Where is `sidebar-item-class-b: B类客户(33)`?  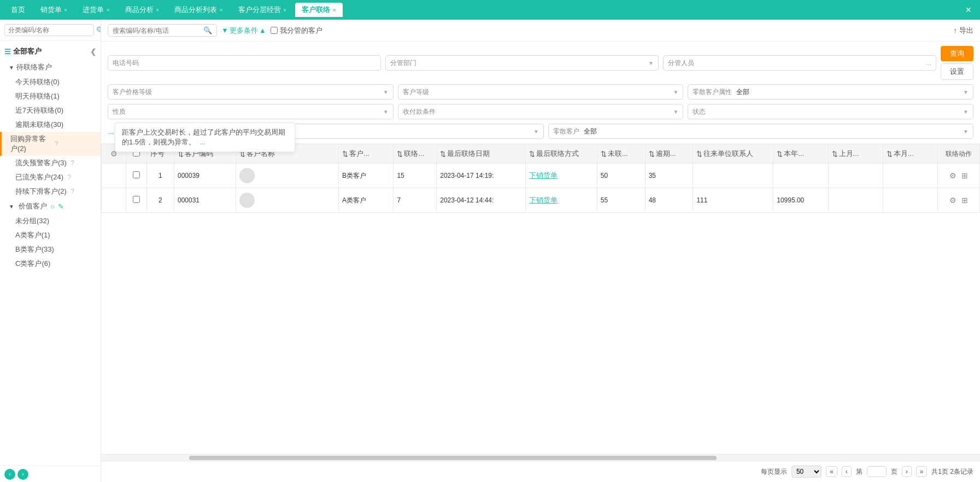 sidebar-item-class-b: B类客户(33) is located at coordinates (50, 249).